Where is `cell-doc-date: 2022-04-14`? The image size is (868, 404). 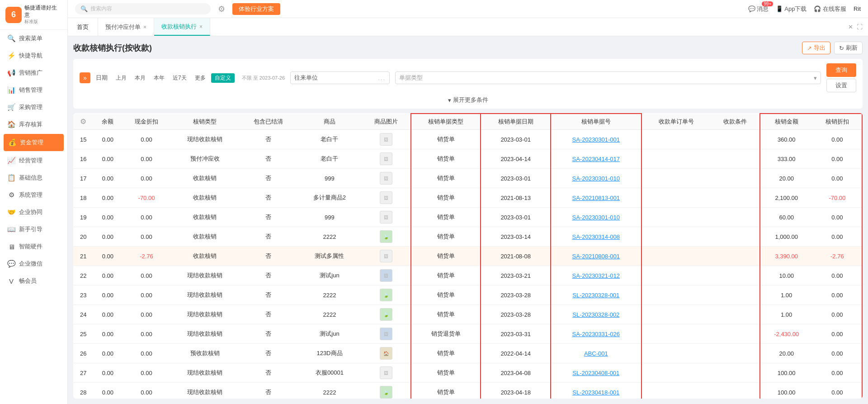
cell-doc-date: 2022-04-14 is located at coordinates (515, 354).